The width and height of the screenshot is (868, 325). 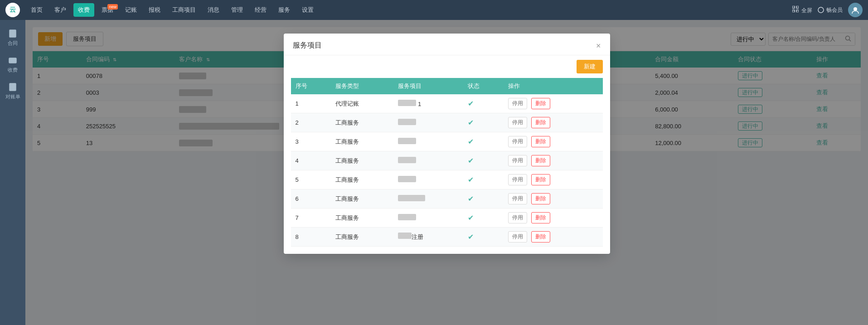 I want to click on list-item: 8 工商服务 注册 ✔ 停用 删除, so click(x=447, y=237).